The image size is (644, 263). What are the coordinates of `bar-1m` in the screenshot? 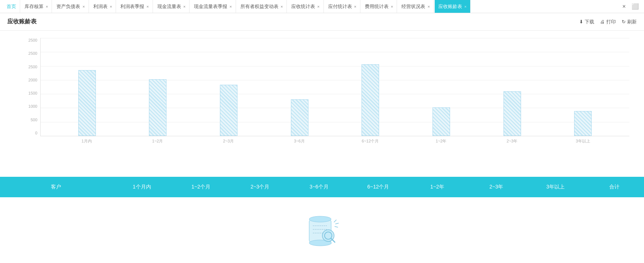 It's located at (87, 103).